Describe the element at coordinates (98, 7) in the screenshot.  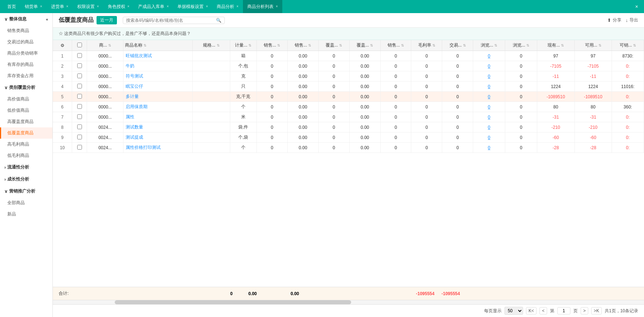
I see `nav-close-permissions: ×` at that location.